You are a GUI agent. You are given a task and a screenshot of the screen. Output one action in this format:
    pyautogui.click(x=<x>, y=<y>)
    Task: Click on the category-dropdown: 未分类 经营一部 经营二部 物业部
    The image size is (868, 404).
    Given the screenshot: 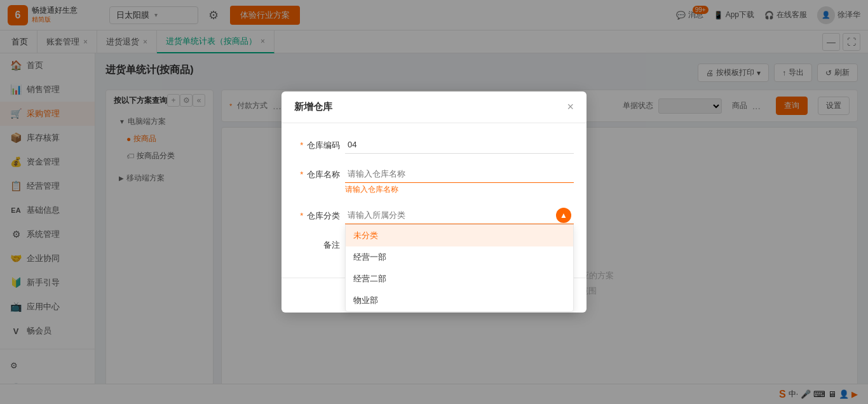 What is the action you would take?
    pyautogui.click(x=459, y=268)
    